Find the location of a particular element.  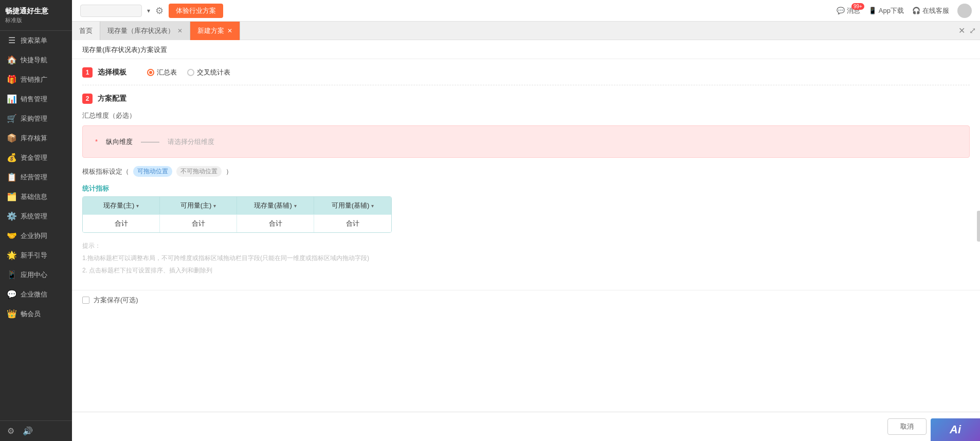

topbar-dropdown: ▾ is located at coordinates (149, 11).